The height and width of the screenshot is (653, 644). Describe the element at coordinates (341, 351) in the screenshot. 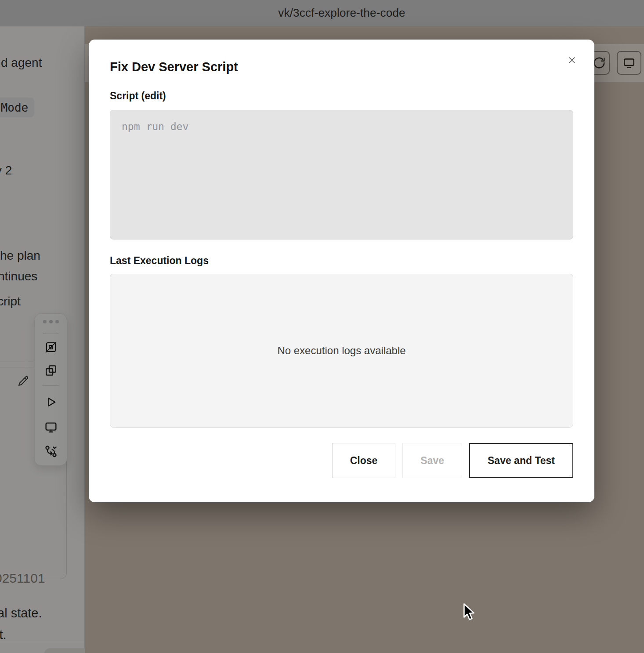

I see `logs-empty-message: No execution logs available` at that location.